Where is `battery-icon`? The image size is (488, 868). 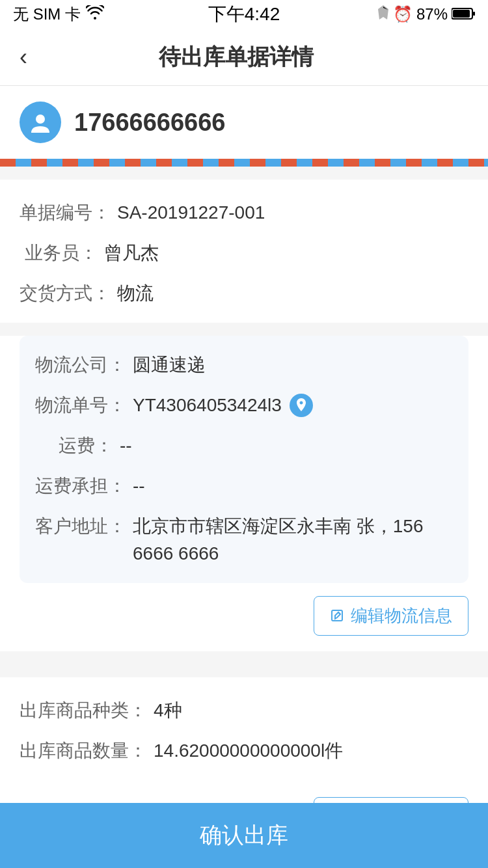
battery-icon is located at coordinates (463, 14).